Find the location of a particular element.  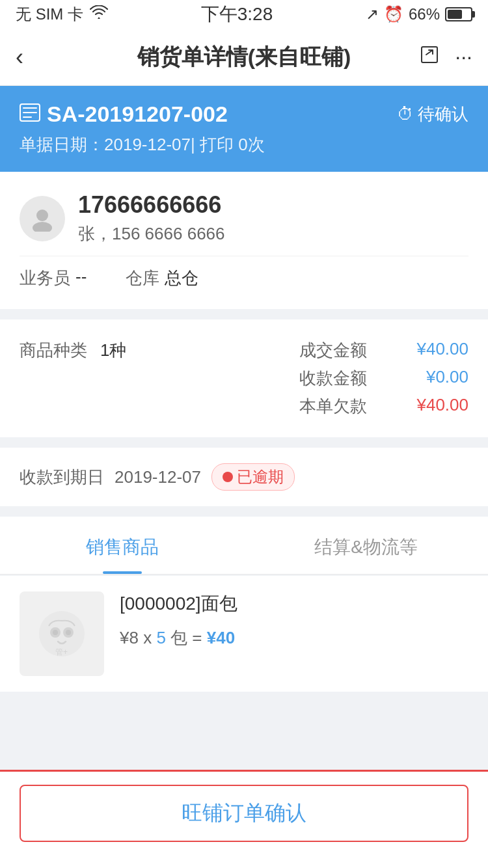

product-info: [0000002]面包 ¥8 x 5 包 = ¥40 is located at coordinates (294, 621).